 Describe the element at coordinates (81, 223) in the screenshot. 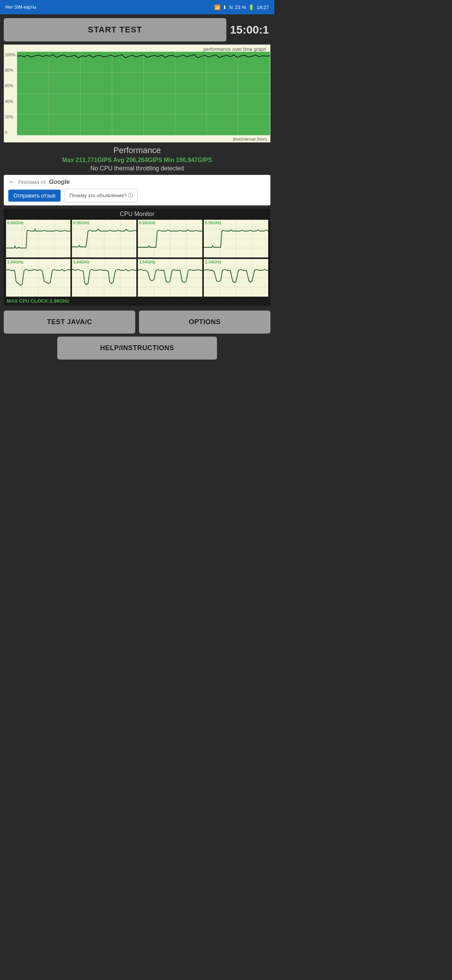

I see `cpu-freq-1: 0.55GHz` at that location.